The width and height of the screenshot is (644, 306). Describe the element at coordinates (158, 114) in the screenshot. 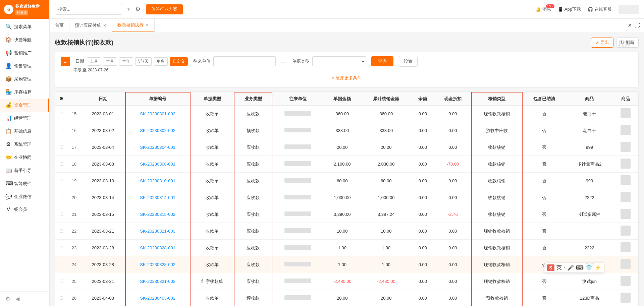

I see `doc-no-link: SK-20230301-002` at that location.